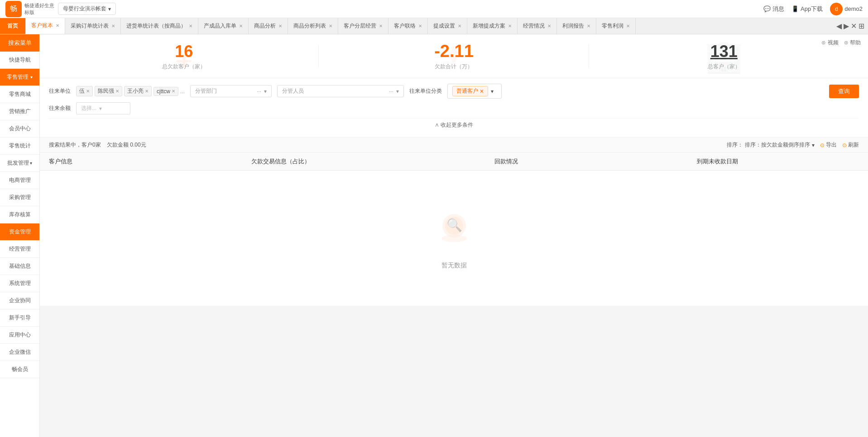 The width and height of the screenshot is (868, 437). Describe the element at coordinates (182, 91) in the screenshot. I see `unit-tag-more: ...` at that location.